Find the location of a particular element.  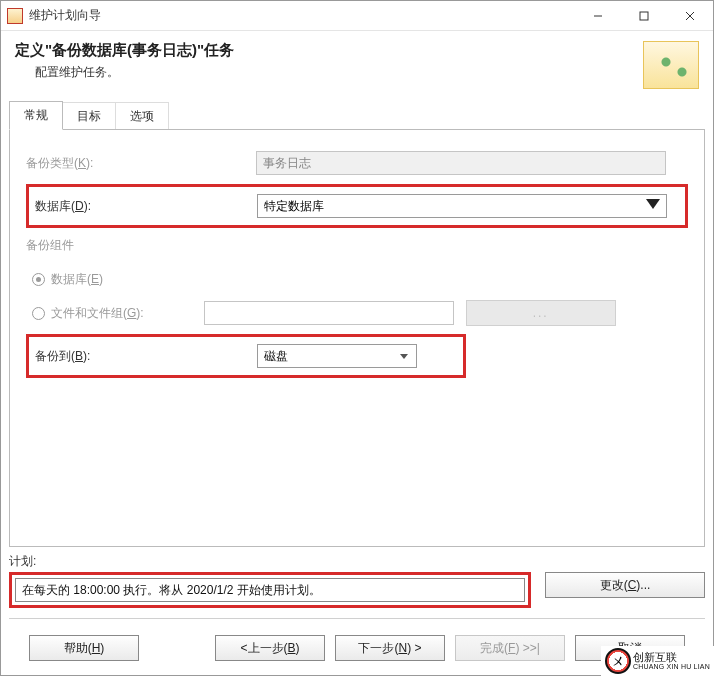

radio-files: 文件和文件组(G): is located at coordinates (88, 314).